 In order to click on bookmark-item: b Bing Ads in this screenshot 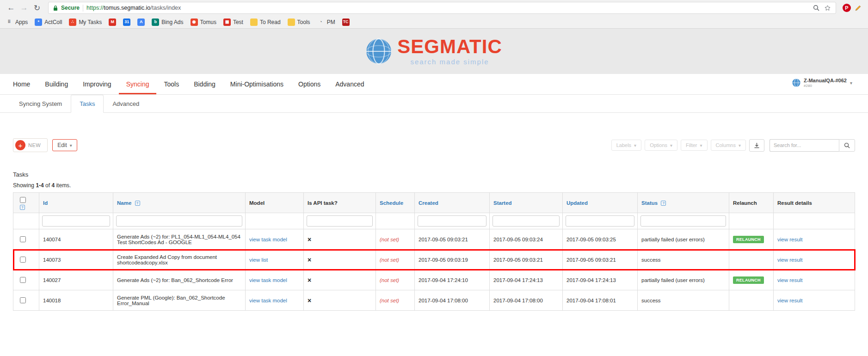, I will do `click(167, 22)`.